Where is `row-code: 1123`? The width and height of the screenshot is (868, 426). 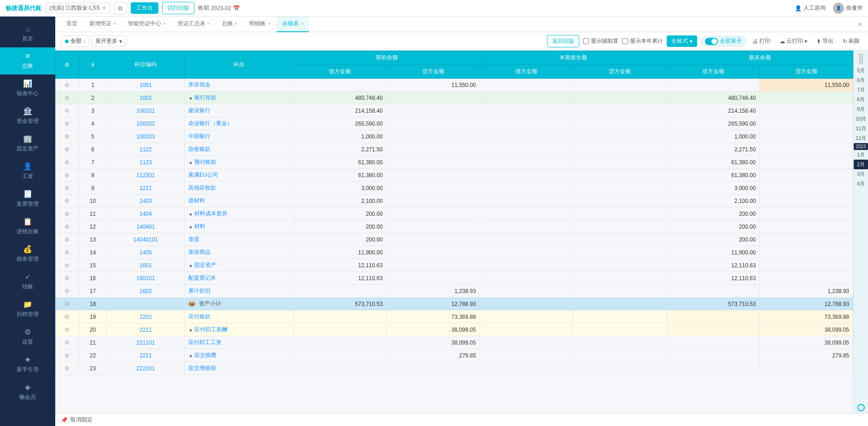 row-code: 1123 is located at coordinates (146, 162).